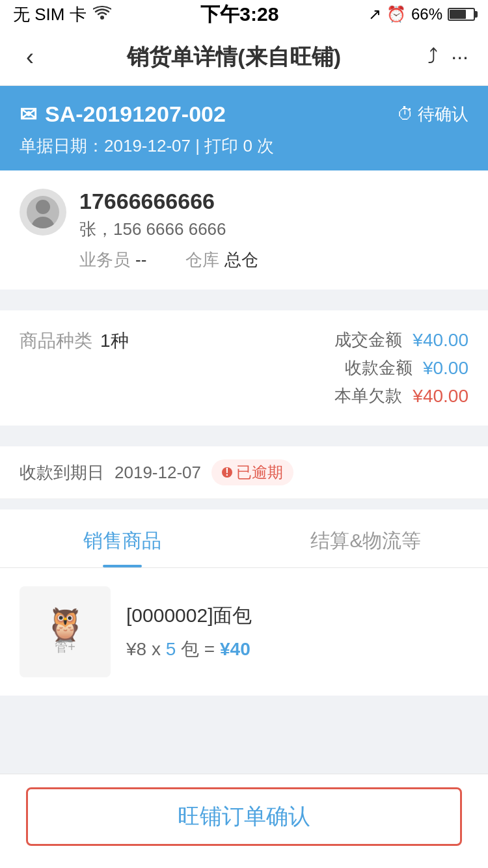 The width and height of the screenshot is (488, 868). What do you see at coordinates (30, 57) in the screenshot?
I see `back-button: ‹` at bounding box center [30, 57].